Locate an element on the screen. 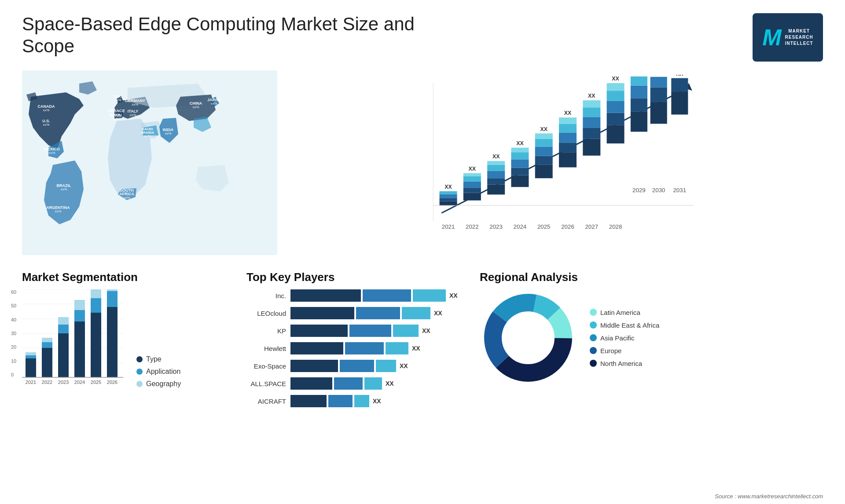  svg-text: 2022 is located at coordinates (472, 227).